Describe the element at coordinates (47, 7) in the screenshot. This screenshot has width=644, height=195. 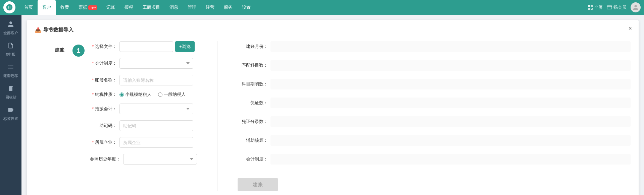
I see `nav-item-customers: 客户` at that location.